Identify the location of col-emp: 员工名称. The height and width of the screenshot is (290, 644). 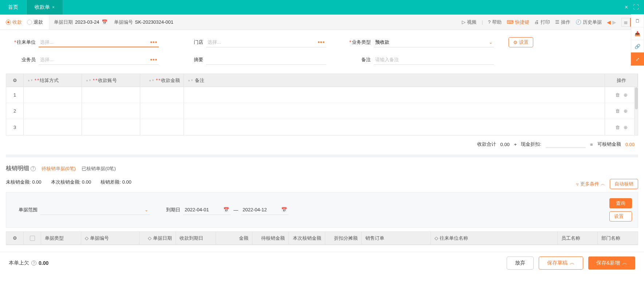
(578, 238).